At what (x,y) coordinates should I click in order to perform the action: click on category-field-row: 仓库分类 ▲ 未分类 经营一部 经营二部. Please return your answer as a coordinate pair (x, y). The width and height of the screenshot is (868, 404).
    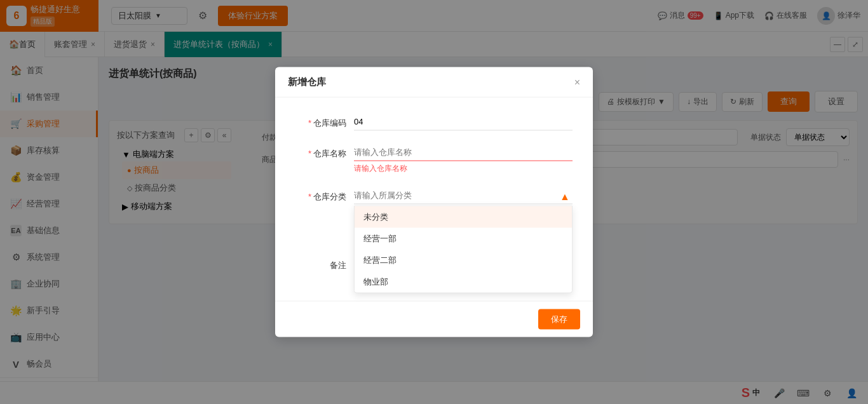
    Looking at the image, I should click on (434, 196).